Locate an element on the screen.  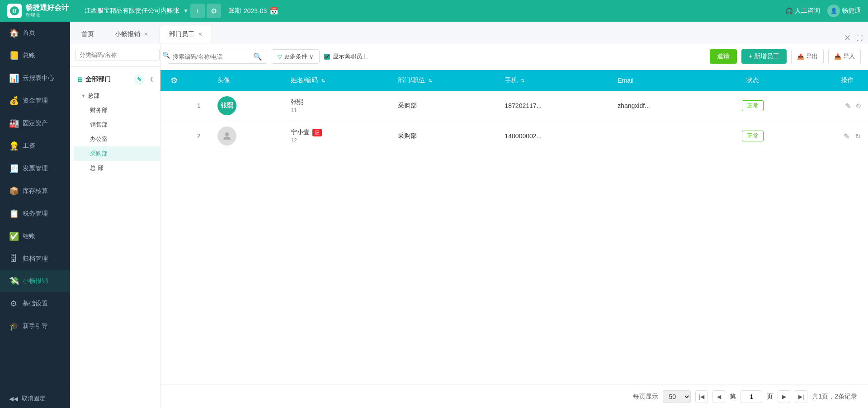
sidebar-item-tax: 📋 税务管理 is located at coordinates (35, 214).